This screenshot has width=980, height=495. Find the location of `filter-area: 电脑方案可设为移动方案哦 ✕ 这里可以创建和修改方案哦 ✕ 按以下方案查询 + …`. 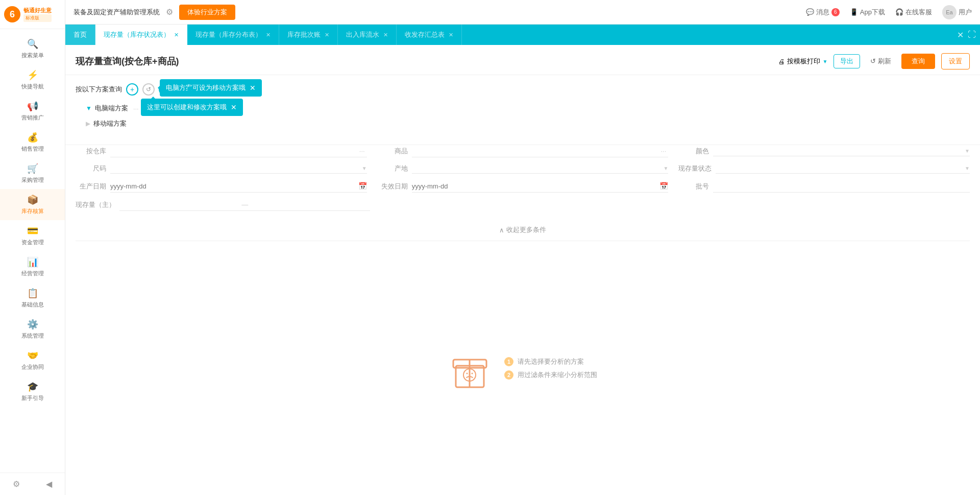

filter-area: 电脑方案可设为移动方案哦 ✕ 这里可以创建和修改方案哦 ✕ 按以下方案查询 + … is located at coordinates (523, 110).